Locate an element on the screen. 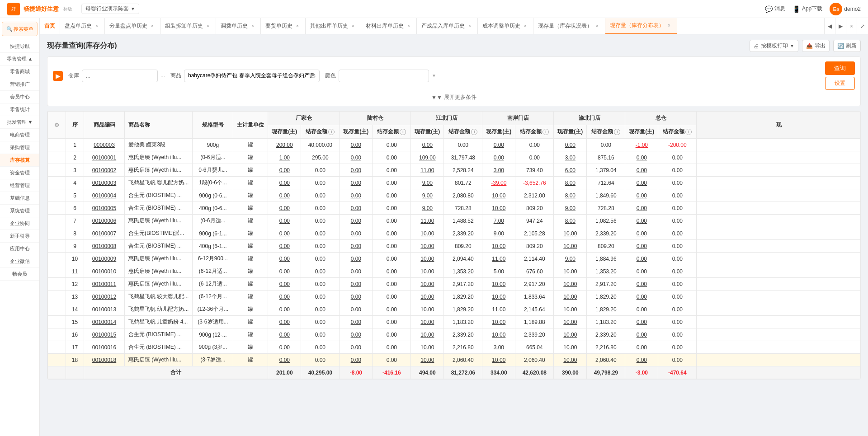 This screenshot has width=868, height=436. top-bar: 好 畅捷通好生意 标版 母婴行业演示陈套 ▼ 💬 消息 📱 App下载 Ea d… is located at coordinates (434, 9).